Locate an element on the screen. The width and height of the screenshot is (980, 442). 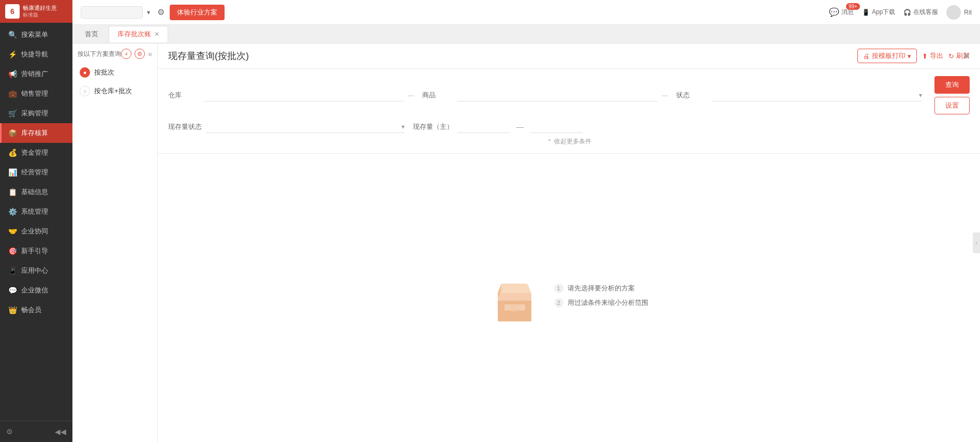
empty-text: 1 请先选择要分析的方案 2 用过滤条件来缩小分析范围 is located at coordinates (601, 298).